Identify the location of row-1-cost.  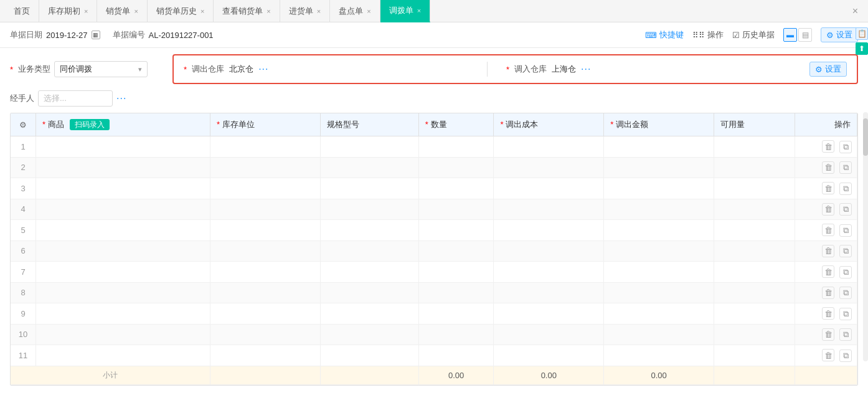
(549, 147).